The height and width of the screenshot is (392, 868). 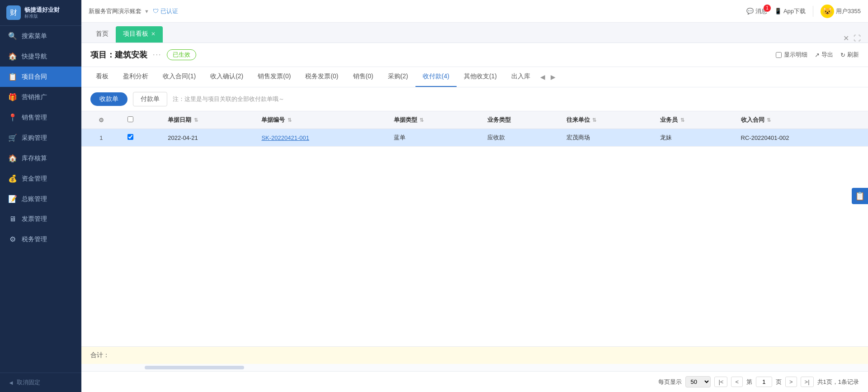 I want to click on close-window-icon: ✕, so click(x=846, y=38).